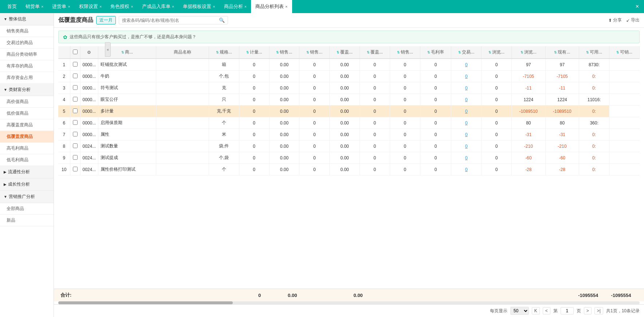  Describe the element at coordinates (75, 52) in the screenshot. I see `select-all-checkbox` at that location.